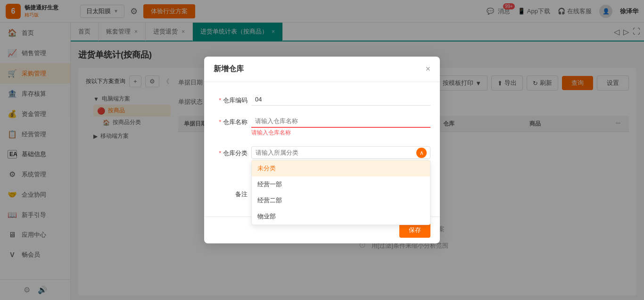 The width and height of the screenshot is (644, 300). Describe the element at coordinates (341, 153) in the screenshot. I see `category-input` at that location.